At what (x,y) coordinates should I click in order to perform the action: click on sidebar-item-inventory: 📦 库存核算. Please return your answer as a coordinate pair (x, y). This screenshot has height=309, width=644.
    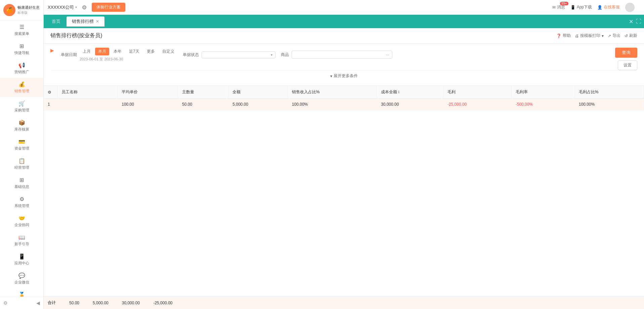
    Looking at the image, I should click on (22, 125).